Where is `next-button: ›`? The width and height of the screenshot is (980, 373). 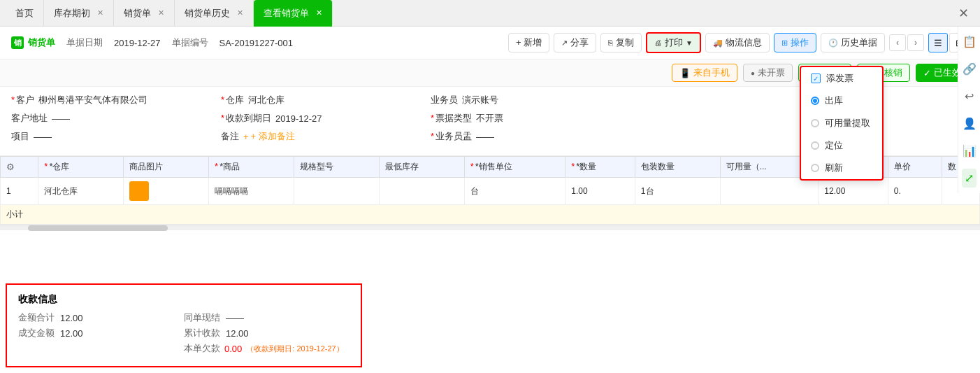 next-button: › is located at coordinates (916, 43).